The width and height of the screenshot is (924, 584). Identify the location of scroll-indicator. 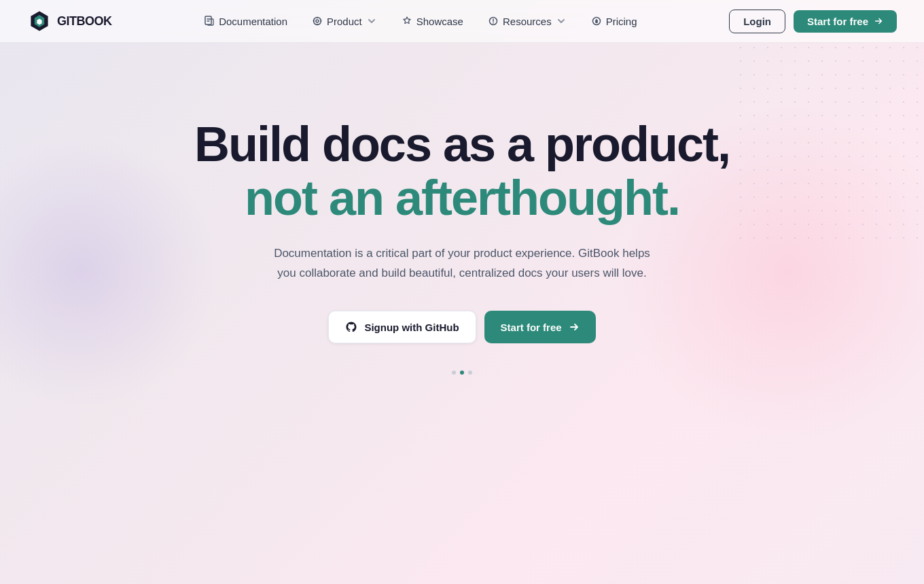
(462, 373).